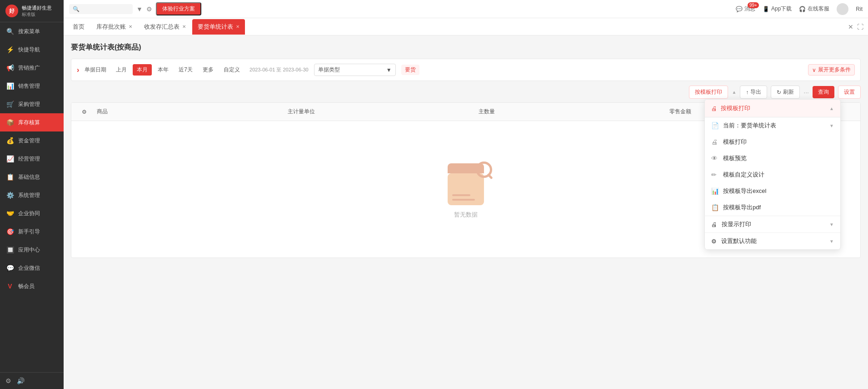  What do you see at coordinates (708, 92) in the screenshot?
I see `print-btn: 按模板打印` at bounding box center [708, 92].